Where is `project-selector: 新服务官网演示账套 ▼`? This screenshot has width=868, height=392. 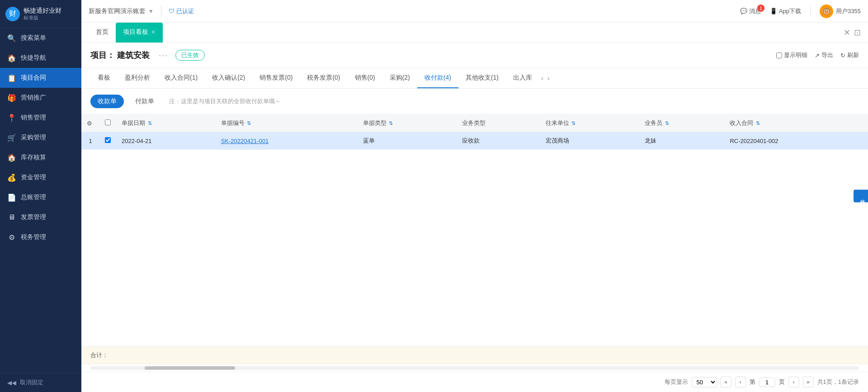
project-selector: 新服务官网演示账套 ▼ is located at coordinates (121, 11).